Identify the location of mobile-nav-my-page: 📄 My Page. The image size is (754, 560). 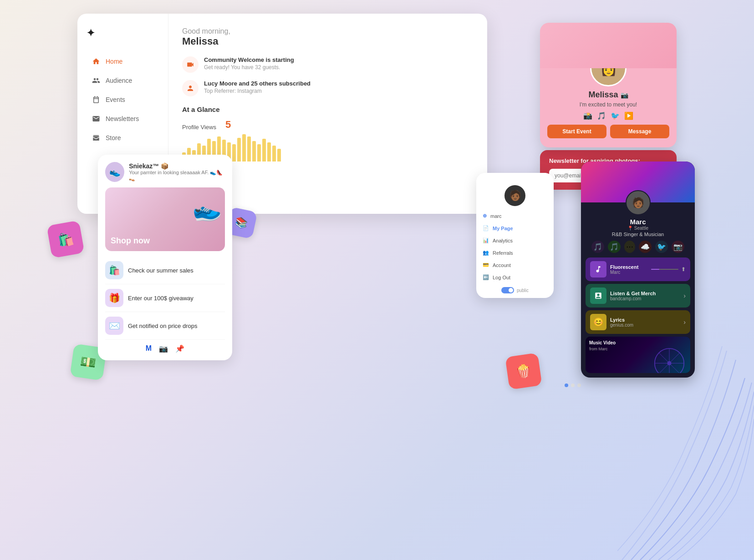
(515, 228).